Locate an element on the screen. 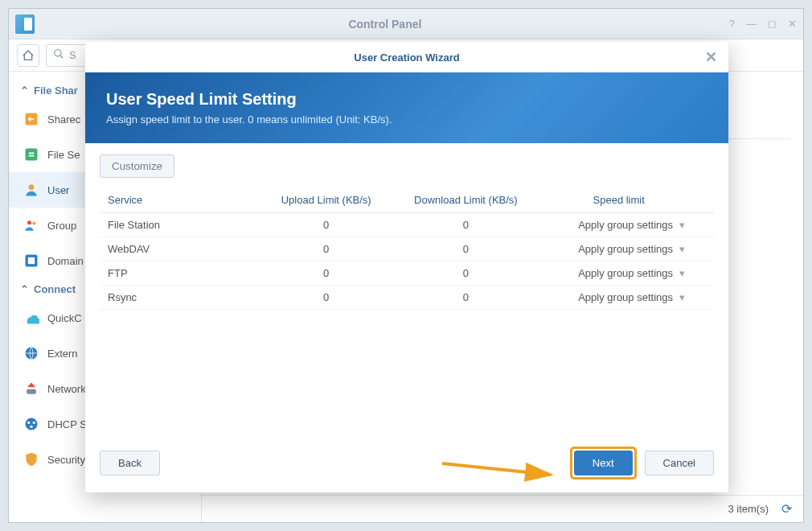 This screenshot has width=812, height=531. globe-icon is located at coordinates (31, 353).